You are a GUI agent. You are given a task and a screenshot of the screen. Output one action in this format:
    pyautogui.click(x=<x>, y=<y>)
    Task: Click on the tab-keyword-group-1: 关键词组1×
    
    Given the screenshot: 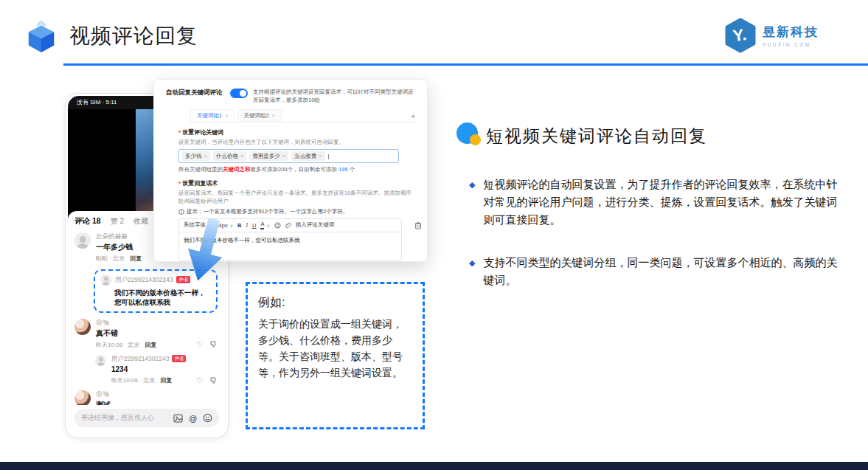 What is the action you would take?
    pyautogui.click(x=212, y=115)
    